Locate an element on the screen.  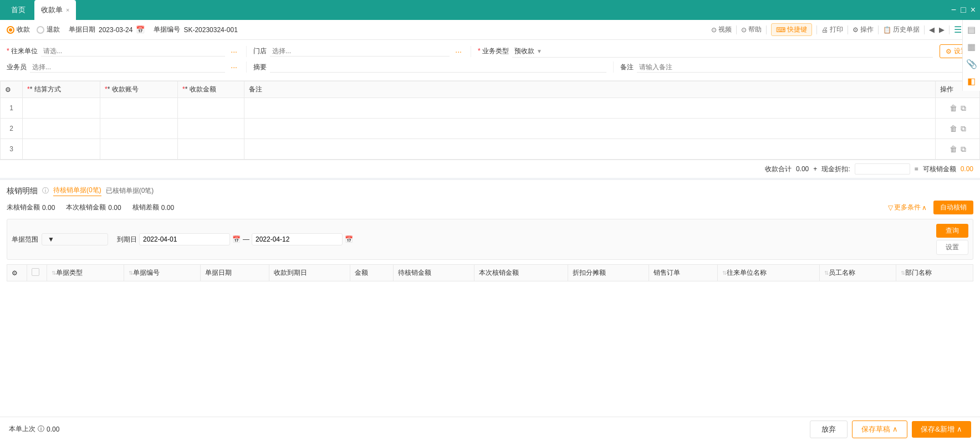
nav-next-icon: ▶ is located at coordinates (942, 30).